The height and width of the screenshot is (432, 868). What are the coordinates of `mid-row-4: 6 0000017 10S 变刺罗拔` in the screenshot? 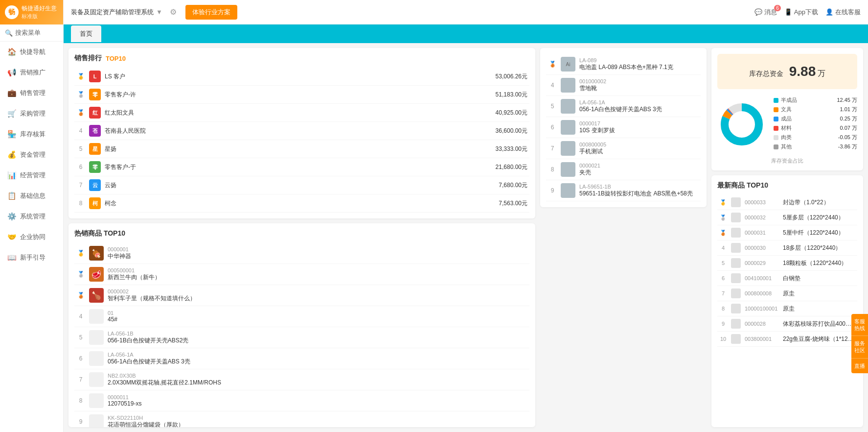 It's located at (623, 127).